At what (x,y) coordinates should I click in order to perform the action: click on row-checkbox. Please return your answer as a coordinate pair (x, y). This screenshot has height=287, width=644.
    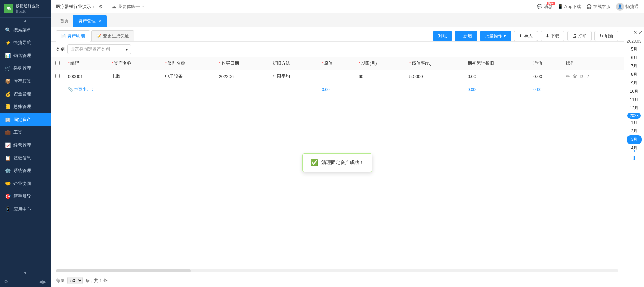
    Looking at the image, I should click on (57, 76).